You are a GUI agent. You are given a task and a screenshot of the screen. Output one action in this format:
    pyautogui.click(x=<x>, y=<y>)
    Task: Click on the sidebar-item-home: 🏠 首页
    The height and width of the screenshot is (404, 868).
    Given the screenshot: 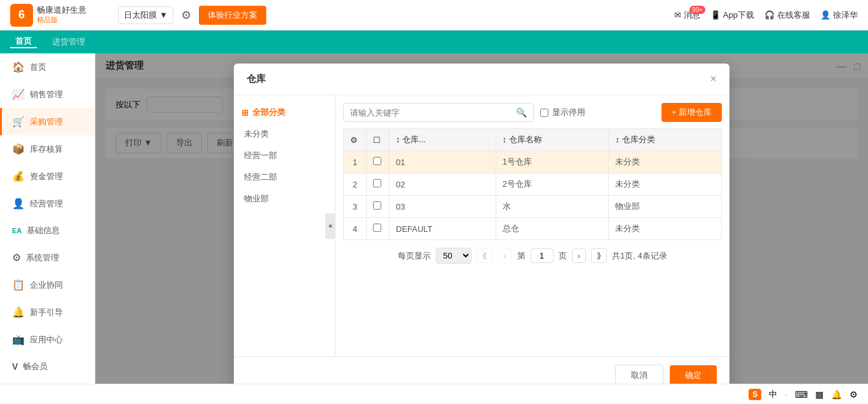 What is the action you would take?
    pyautogui.click(x=47, y=67)
    